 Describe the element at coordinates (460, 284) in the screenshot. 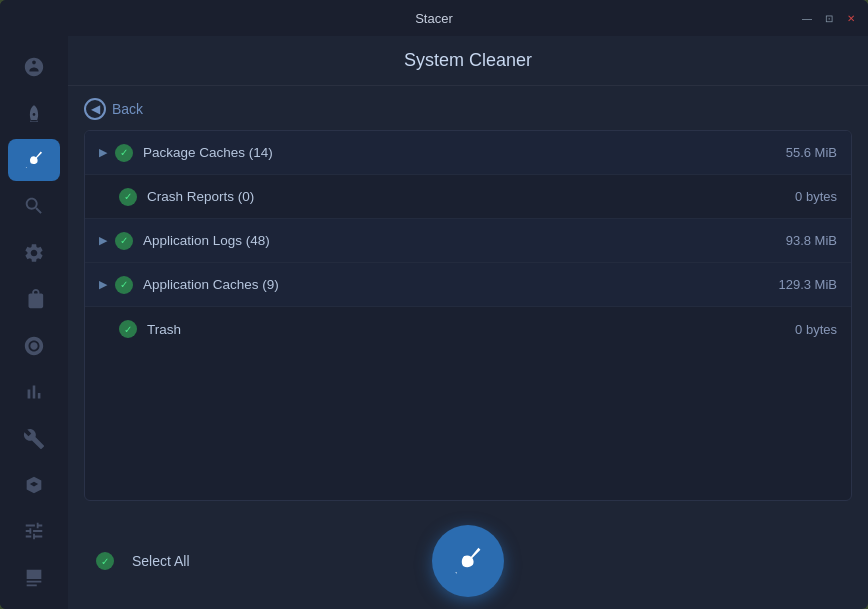

I see `row-label: Application Caches (9)` at that location.